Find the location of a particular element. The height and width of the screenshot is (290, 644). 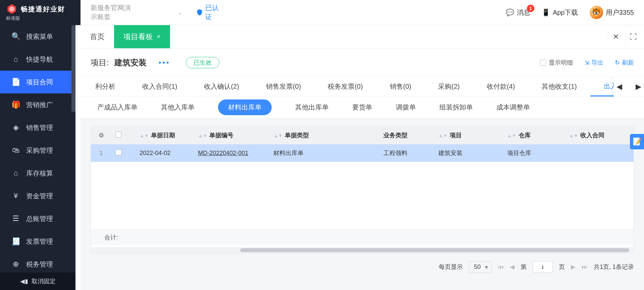

sub-tab-4: 要货单 is located at coordinates (362, 107).